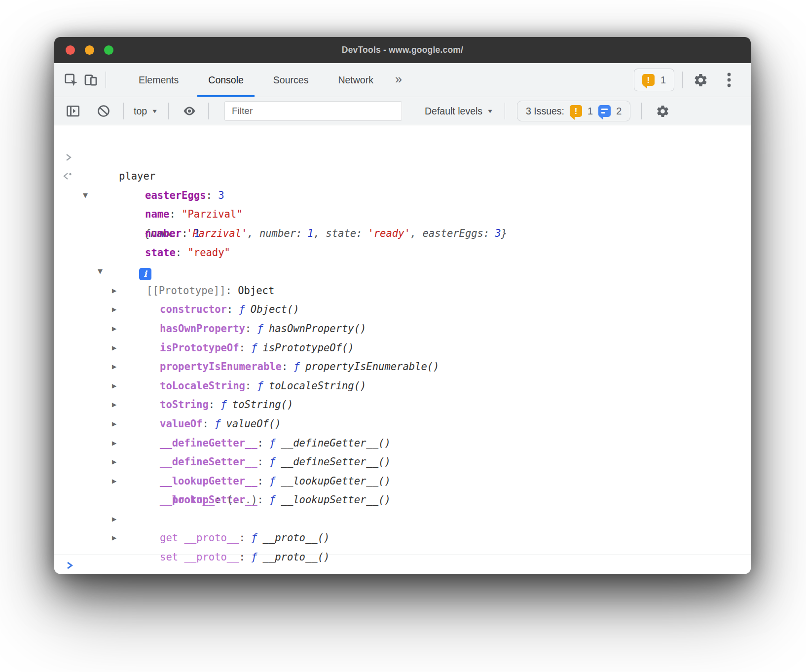 The height and width of the screenshot is (672, 806). Describe the element at coordinates (403, 234) in the screenshot. I see `property-row: state: "ready"` at that location.